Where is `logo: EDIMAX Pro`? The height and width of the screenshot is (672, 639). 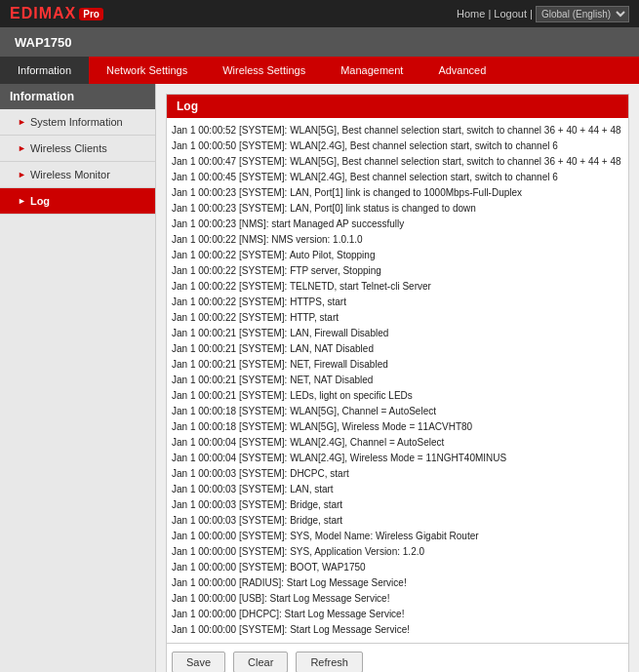
logo: EDIMAX Pro is located at coordinates (57, 14).